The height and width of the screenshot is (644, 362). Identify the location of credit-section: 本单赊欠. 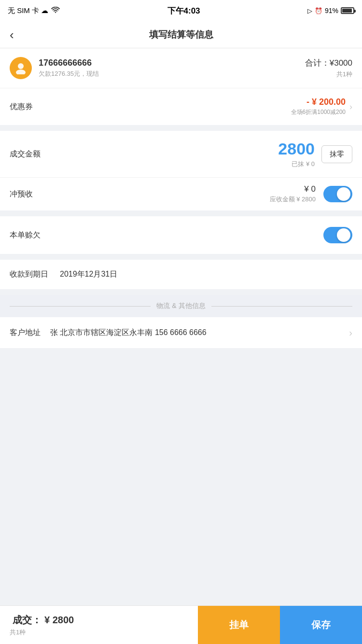
(181, 235).